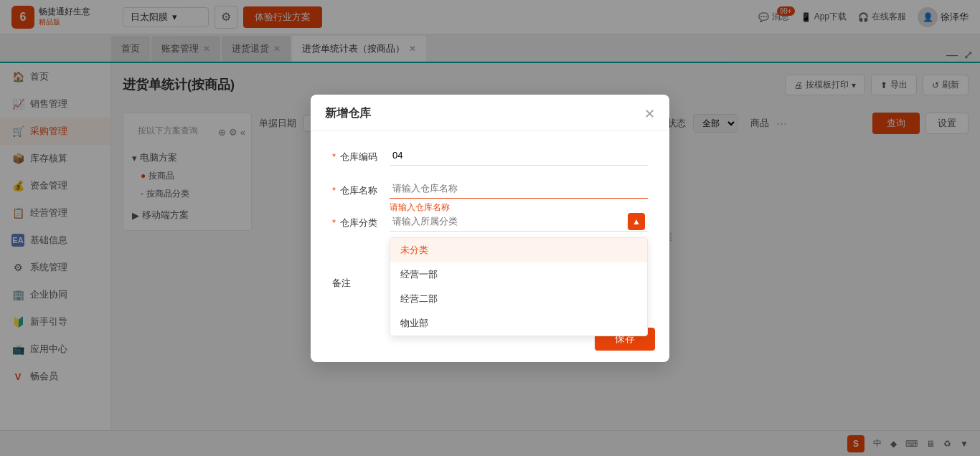 Image resolution: width=980 pixels, height=456 pixels. Describe the element at coordinates (519, 222) in the screenshot. I see `category-dropdown-wrapper: ▲ 未分类 经营一部 经营二部 物业部` at that location.